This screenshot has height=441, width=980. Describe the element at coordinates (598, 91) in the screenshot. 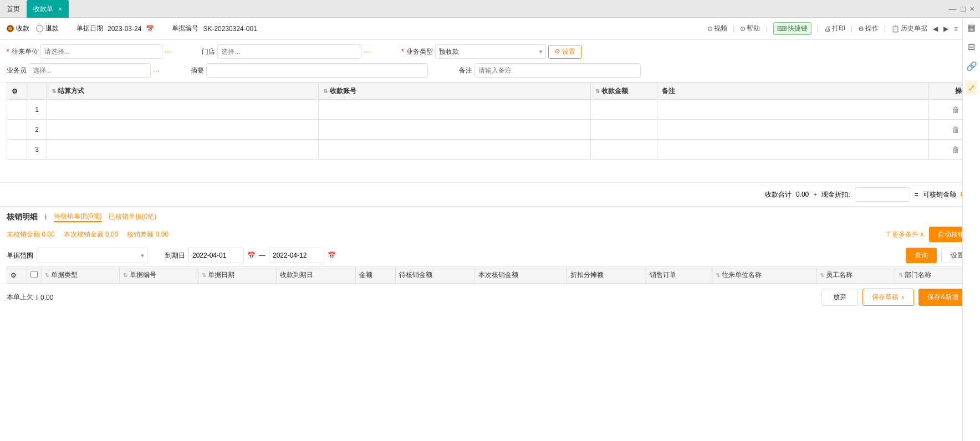

I see `sort-icon-3: ⇅` at that location.